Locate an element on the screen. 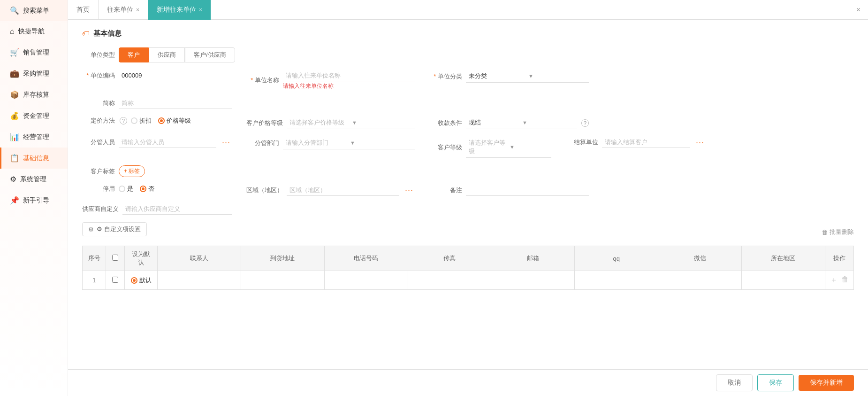  department-field: 分管部门 请输入分管部门 ▼ is located at coordinates (331, 143).